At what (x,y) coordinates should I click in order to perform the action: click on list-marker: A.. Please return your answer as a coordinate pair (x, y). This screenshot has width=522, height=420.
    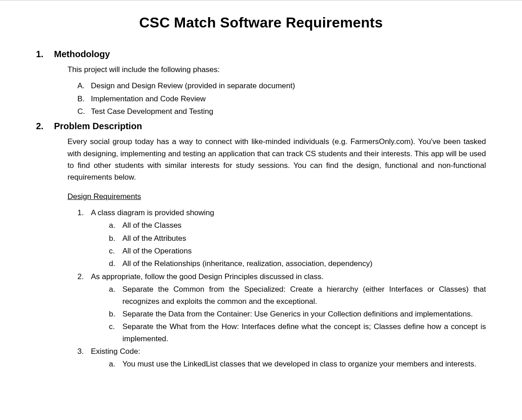
    Looking at the image, I should click on (84, 86).